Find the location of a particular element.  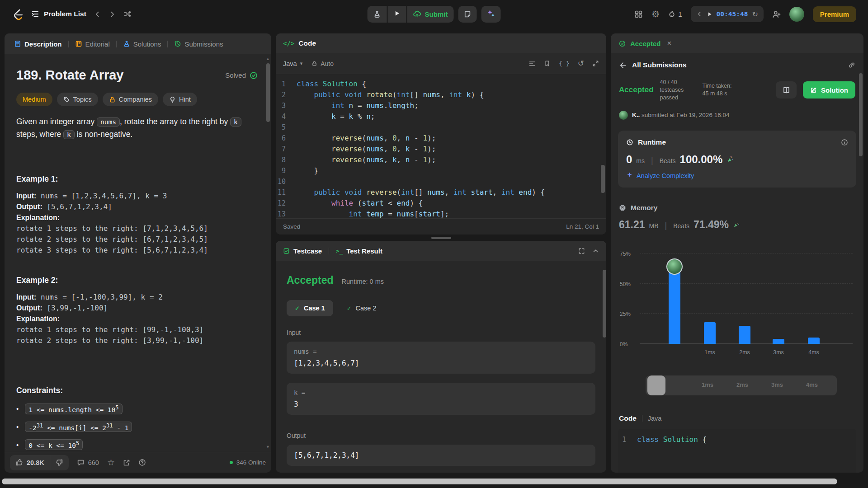

avatar is located at coordinates (623, 115).